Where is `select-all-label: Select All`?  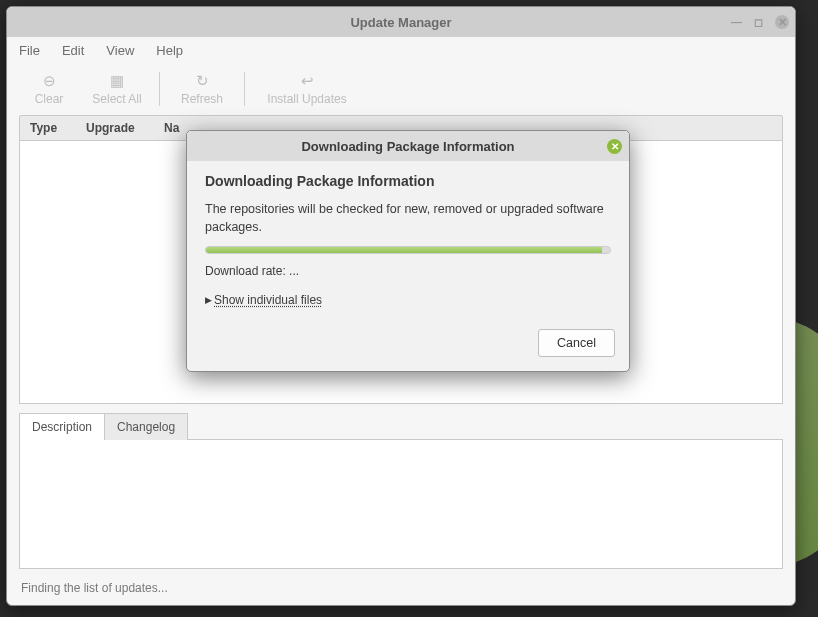
select-all-label: Select All is located at coordinates (116, 99).